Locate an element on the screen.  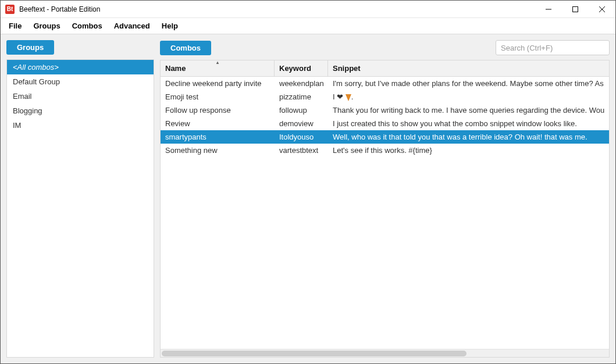
column-header-name: Name ▴ is located at coordinates (218, 69).